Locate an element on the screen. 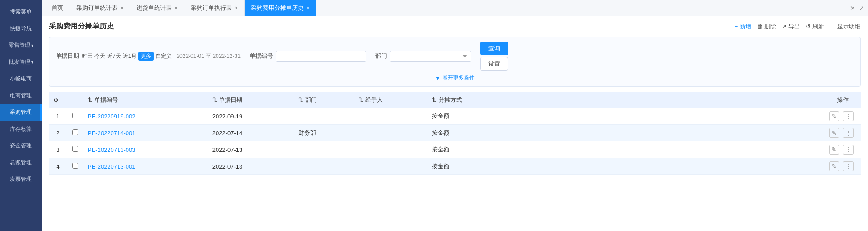 This screenshot has height=231, width=868. shortcut-1month: 近1月 is located at coordinates (130, 56).